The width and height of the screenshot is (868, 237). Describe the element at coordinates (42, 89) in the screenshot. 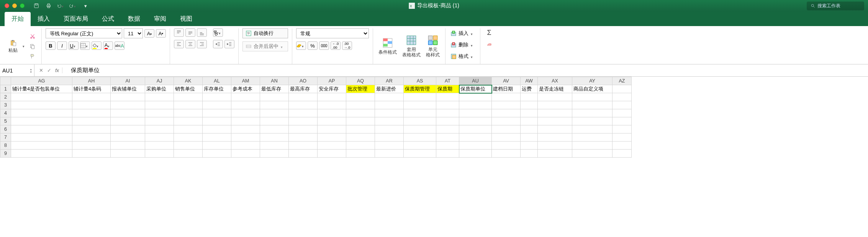

I see `cell: 辅计量4是否包装单位` at that location.